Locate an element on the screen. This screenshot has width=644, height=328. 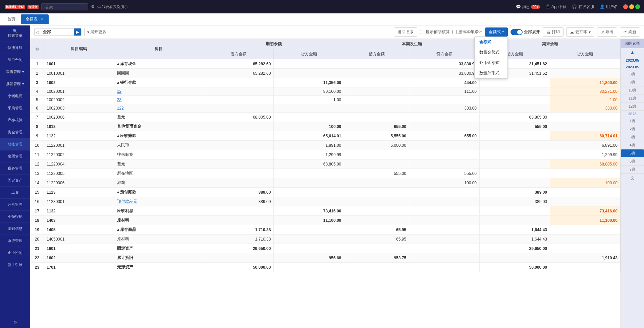
sidebar: 🔍搜索菜单 快捷导航 项目合同 零售管理 ▾ 批发管理 ▾ 小畅电商 采购管理 … is located at coordinates (15, 177).